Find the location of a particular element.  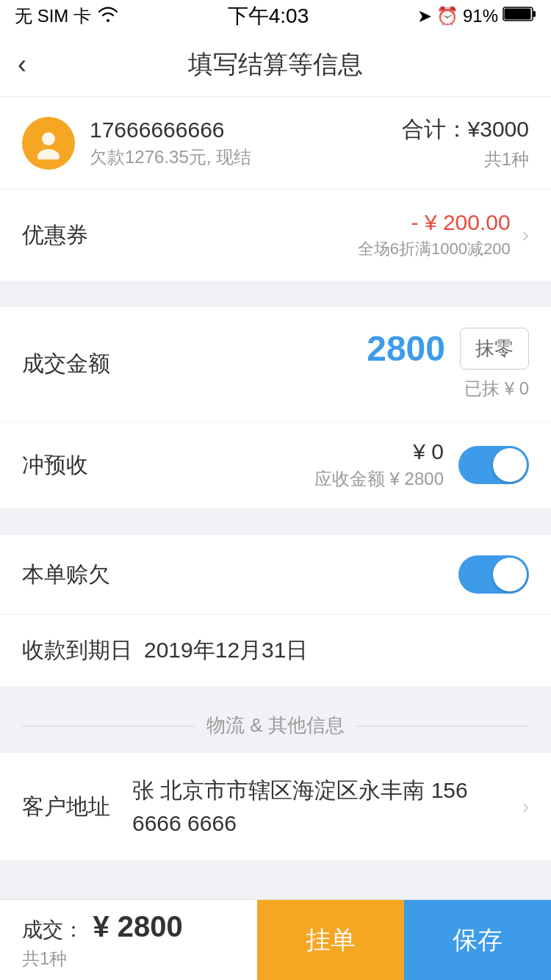

customer-debt: 欠款1276.35元, 现结 is located at coordinates (170, 157).